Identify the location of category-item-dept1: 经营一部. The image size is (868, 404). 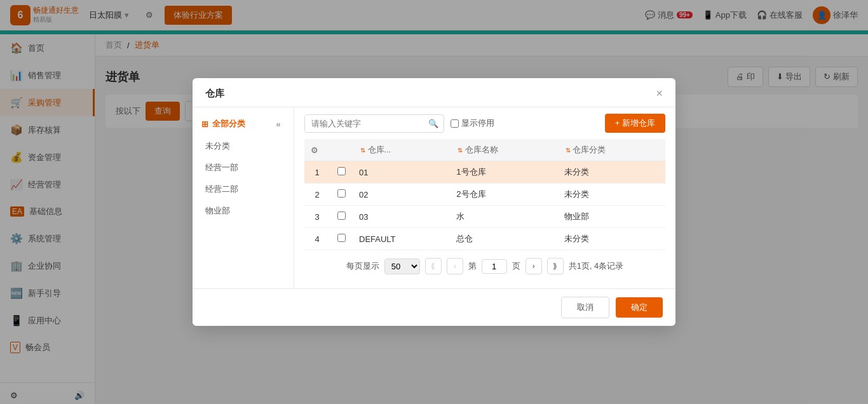
(243, 168).